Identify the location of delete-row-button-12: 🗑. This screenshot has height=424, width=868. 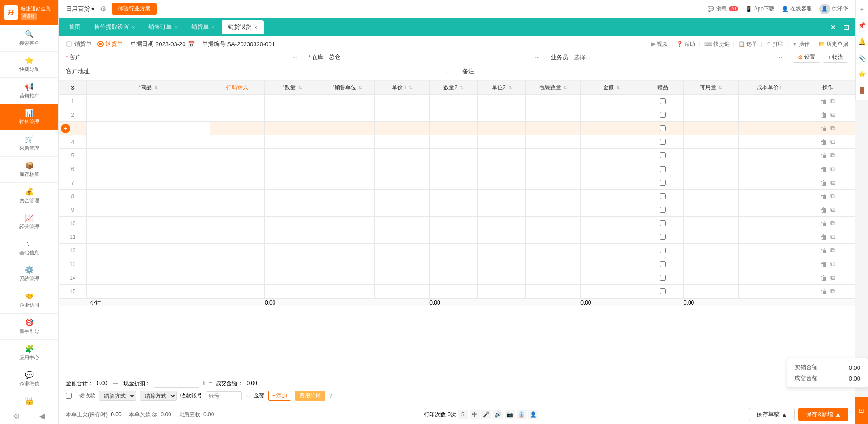
(824, 251).